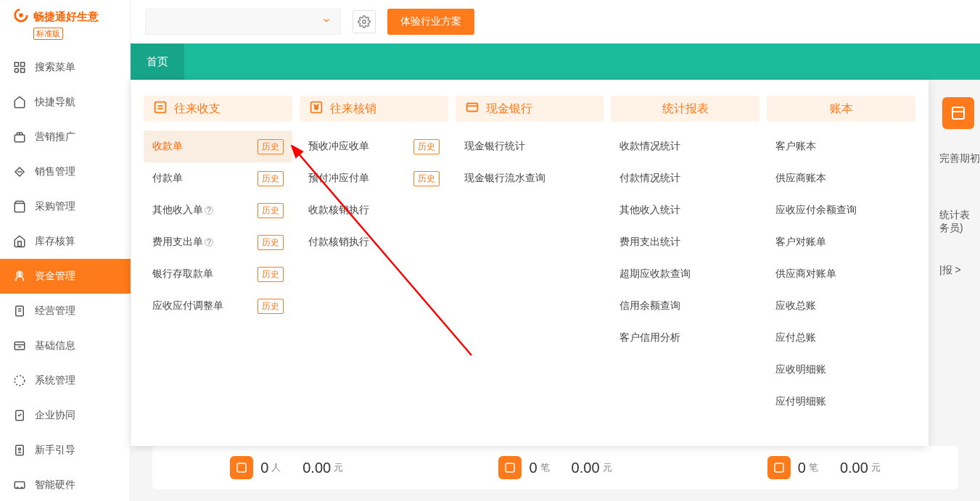  Describe the element at coordinates (685, 306) in the screenshot. I see `mega-item: 信用余额查询` at that location.